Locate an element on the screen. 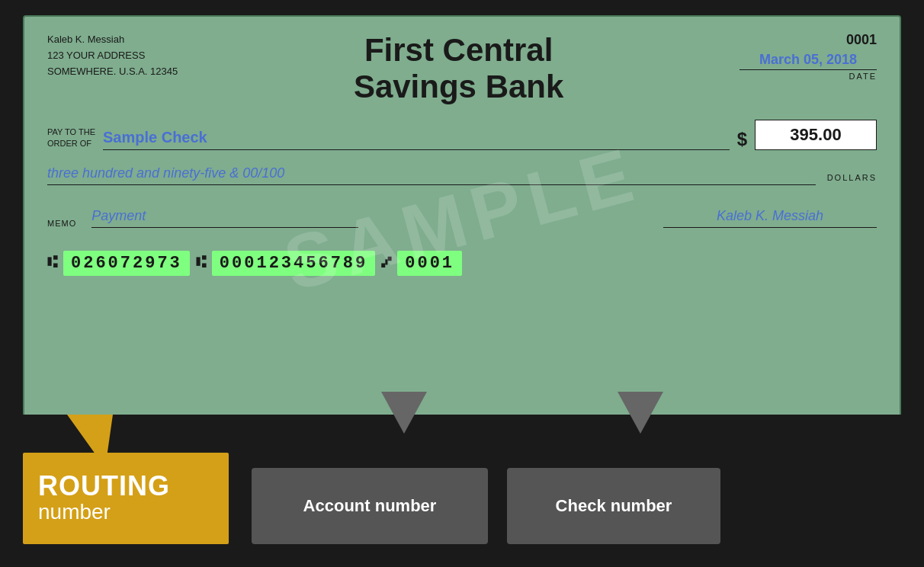 The image size is (924, 567). account-holder-info: Kaleb K. Messiah 123 YOUR ADDRESS SOMEWH… is located at coordinates (113, 56).